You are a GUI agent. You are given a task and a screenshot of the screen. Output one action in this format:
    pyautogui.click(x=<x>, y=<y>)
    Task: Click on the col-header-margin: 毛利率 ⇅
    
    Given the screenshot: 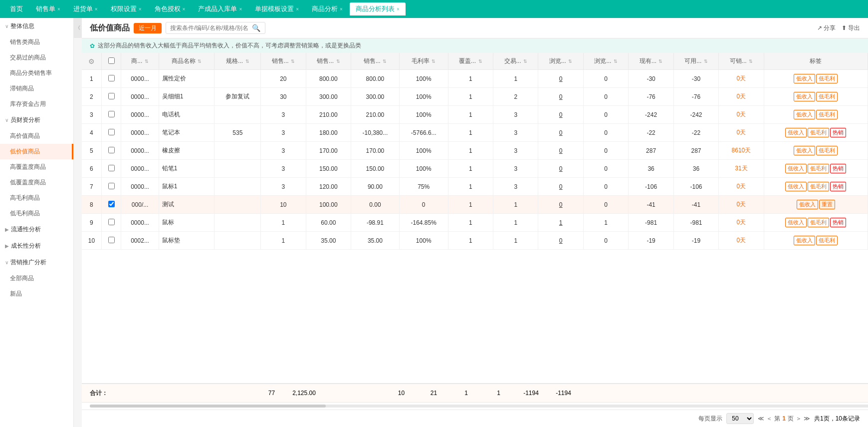 What is the action you would take?
    pyautogui.click(x=424, y=61)
    